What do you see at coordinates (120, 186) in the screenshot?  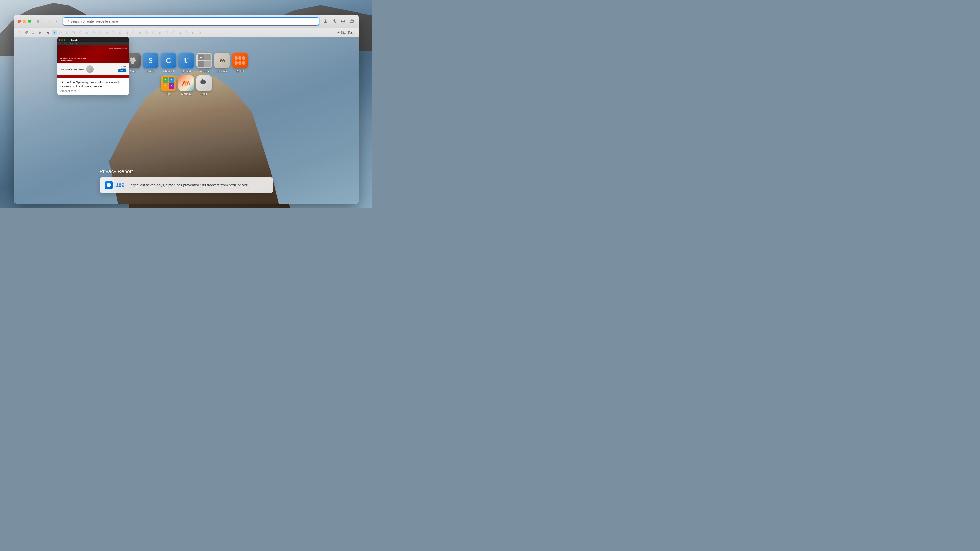 I see `tracker-count: 189` at bounding box center [120, 186].